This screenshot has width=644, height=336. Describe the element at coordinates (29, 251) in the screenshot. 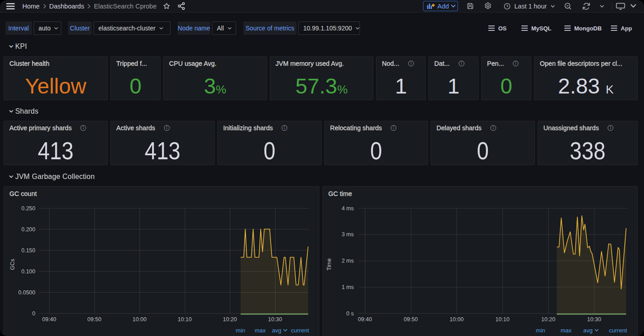

I see `svg-text: 0.150` at that location.